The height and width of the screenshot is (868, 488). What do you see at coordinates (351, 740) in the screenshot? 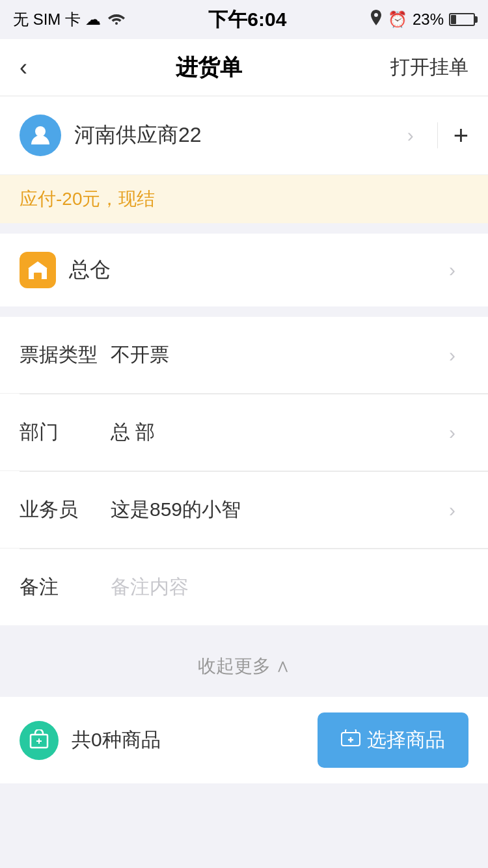
I see `select-product-icon` at bounding box center [351, 740].